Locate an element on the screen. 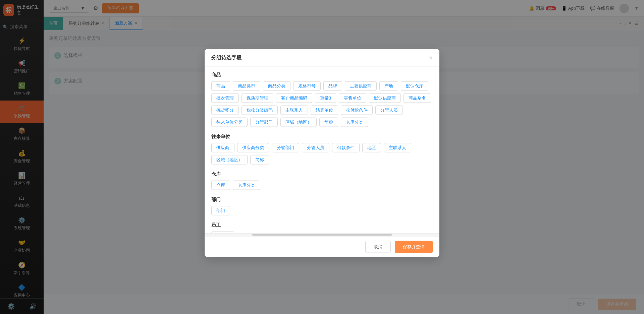  field-tag-pick-score: 拣货积分 is located at coordinates (225, 110).